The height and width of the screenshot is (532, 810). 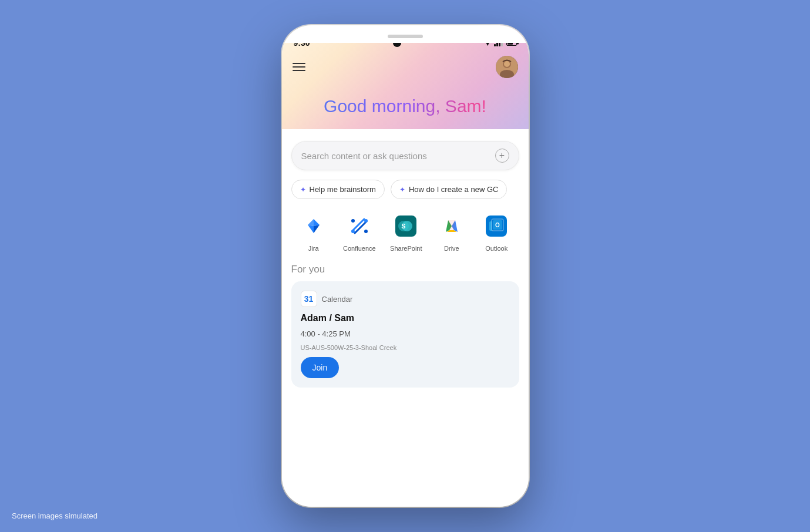 What do you see at coordinates (405, 67) in the screenshot?
I see `top-nav` at bounding box center [405, 67].